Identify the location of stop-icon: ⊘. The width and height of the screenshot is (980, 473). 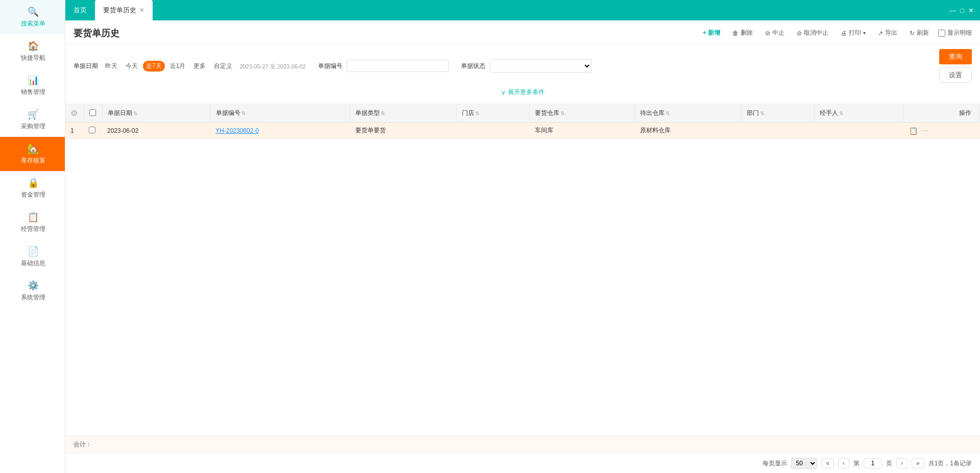
(768, 33).